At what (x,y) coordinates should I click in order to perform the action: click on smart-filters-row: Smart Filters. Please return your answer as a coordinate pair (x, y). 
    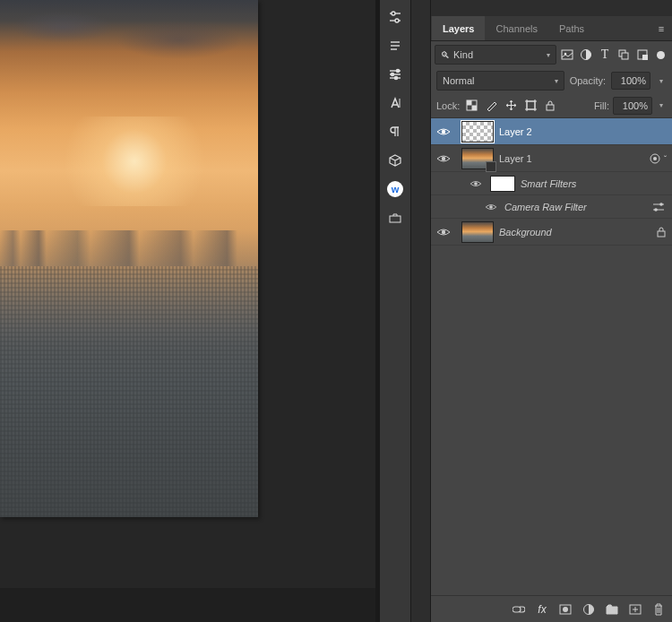
    Looking at the image, I should click on (552, 184).